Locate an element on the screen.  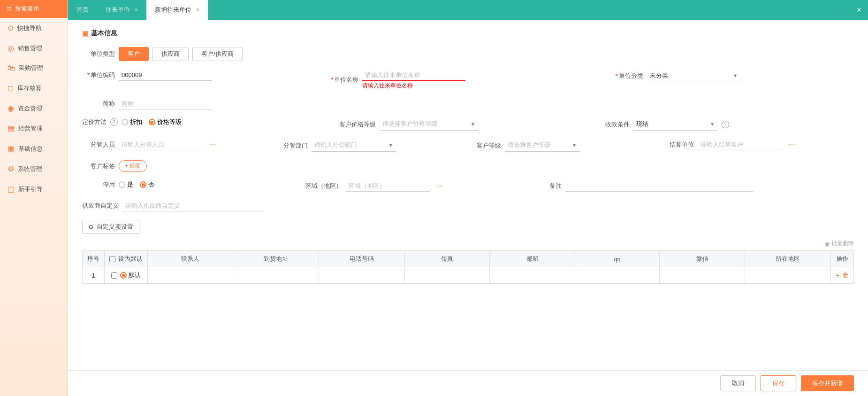
supplier-custom-row: 供应商自定义 is located at coordinates (468, 206).